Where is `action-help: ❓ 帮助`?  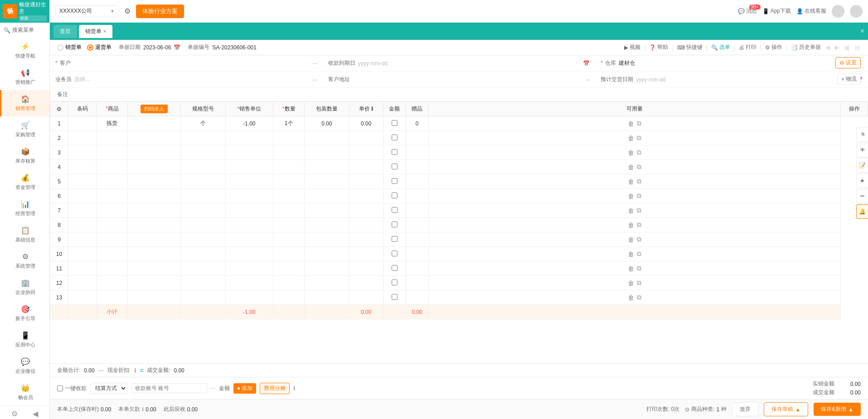 action-help: ❓ 帮助 is located at coordinates (659, 47).